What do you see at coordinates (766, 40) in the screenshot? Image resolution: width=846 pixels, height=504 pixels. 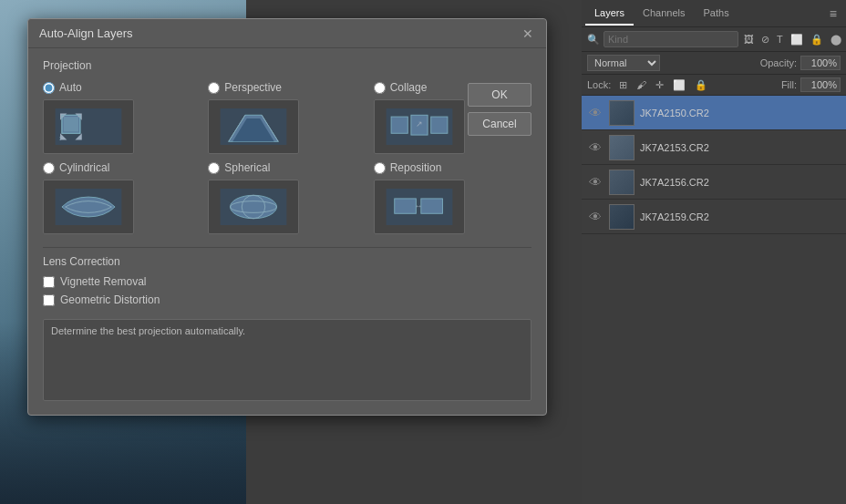 I see `filter-adjustment-icon: ⊘` at bounding box center [766, 40].